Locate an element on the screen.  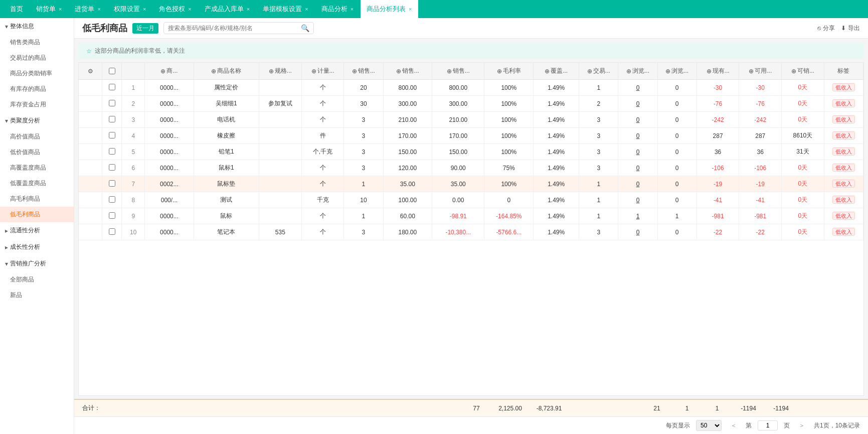
nav-home: 首页 is located at coordinates (17, 9).